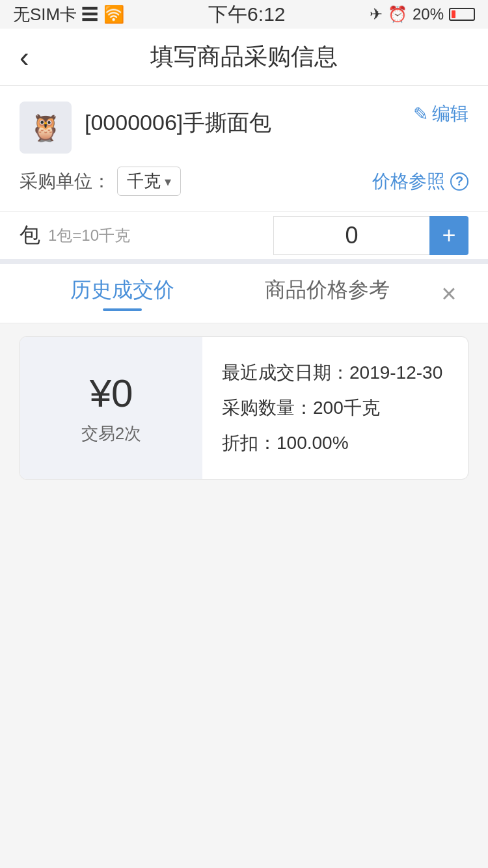  What do you see at coordinates (178, 120) in the screenshot?
I see `product-name: [0000006]手撕面包` at bounding box center [178, 120].